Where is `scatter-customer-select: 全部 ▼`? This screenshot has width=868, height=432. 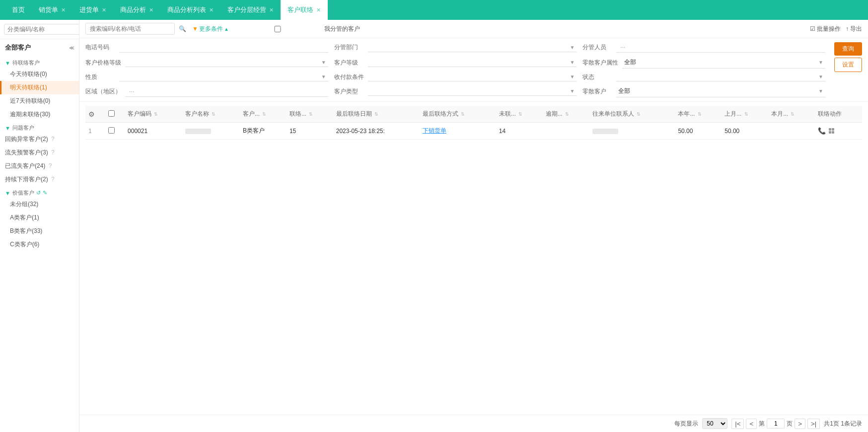 scatter-customer-select: 全部 ▼ is located at coordinates (721, 91).